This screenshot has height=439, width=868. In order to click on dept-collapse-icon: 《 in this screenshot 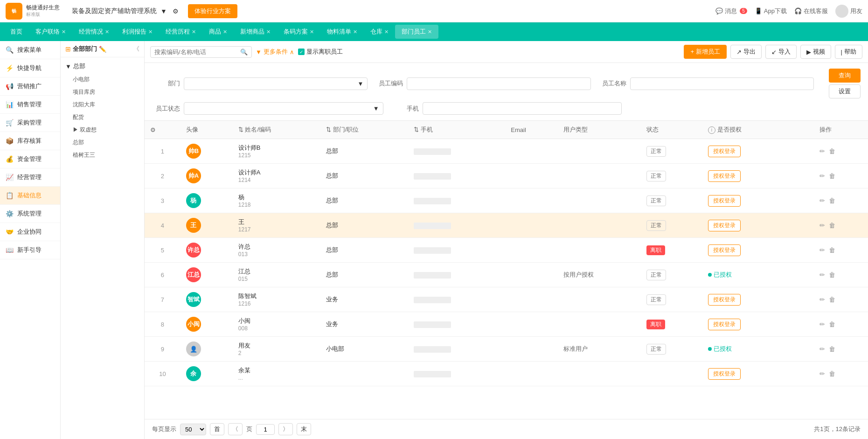, I will do `click(136, 49)`.